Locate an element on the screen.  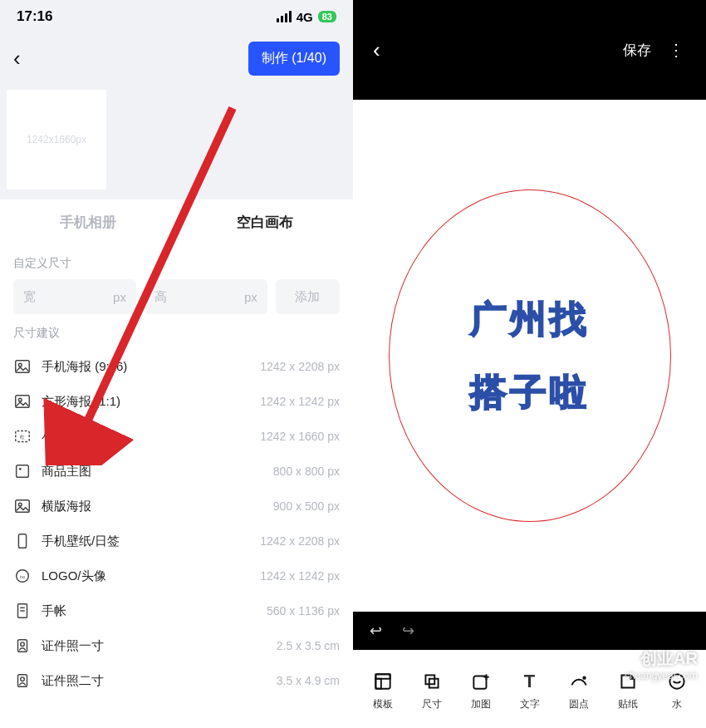
size-row-icon: 红 is located at coordinates (22, 436).